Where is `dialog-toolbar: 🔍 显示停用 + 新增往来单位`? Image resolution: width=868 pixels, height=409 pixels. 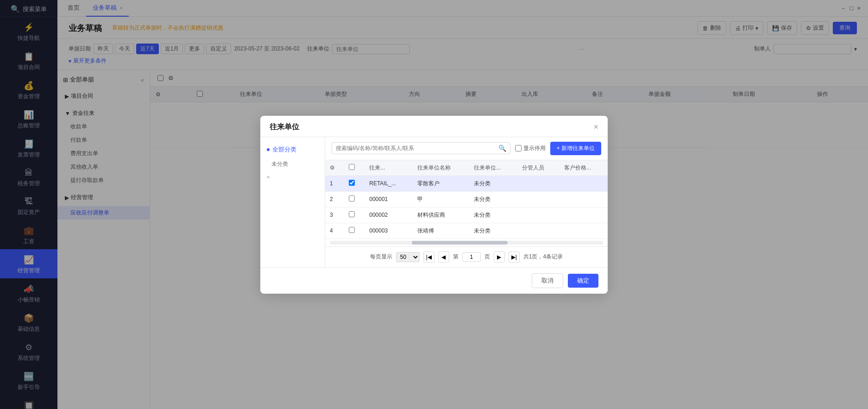 dialog-toolbar: 🔍 显示停用 + 新增往来单位 is located at coordinates (466, 149).